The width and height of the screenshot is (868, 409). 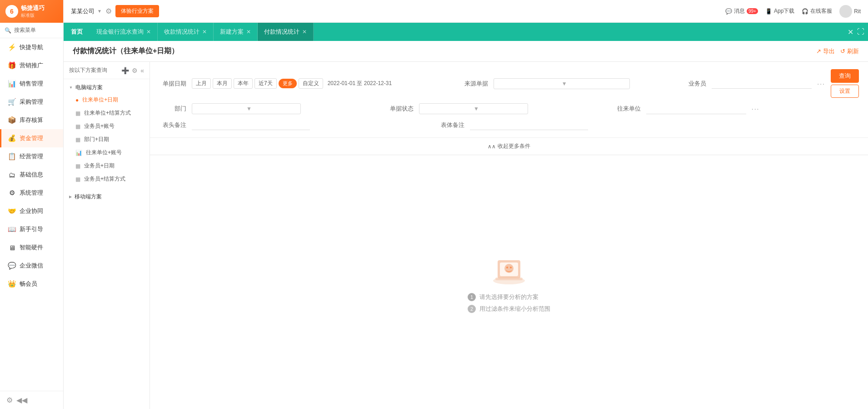 What do you see at coordinates (492, 146) in the screenshot?
I see `collapse-arrow-icon: ∧∧` at bounding box center [492, 146].